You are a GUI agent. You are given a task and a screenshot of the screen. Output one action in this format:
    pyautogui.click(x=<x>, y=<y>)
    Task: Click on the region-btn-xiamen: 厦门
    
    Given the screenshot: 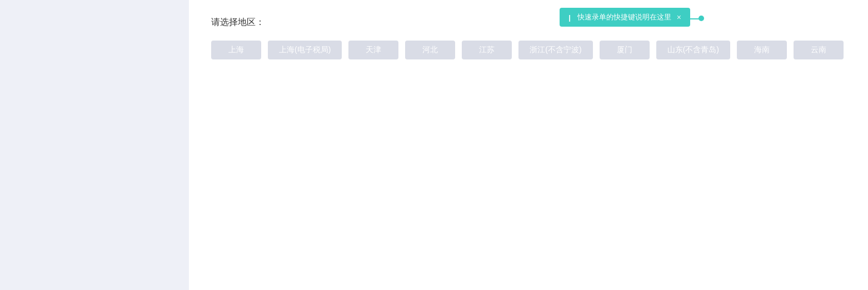 What is the action you would take?
    pyautogui.click(x=625, y=50)
    